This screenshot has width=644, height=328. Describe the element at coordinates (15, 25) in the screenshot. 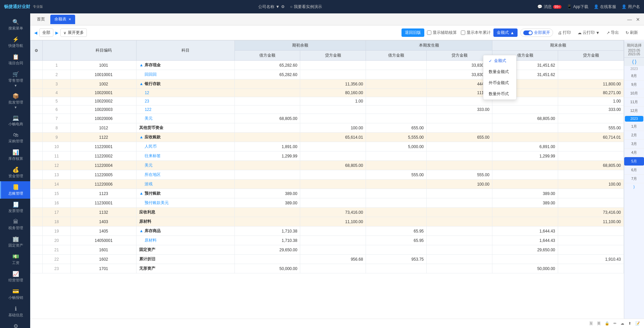

I see `sidebar-item-search: 🔍 搜索菜单` at that location.